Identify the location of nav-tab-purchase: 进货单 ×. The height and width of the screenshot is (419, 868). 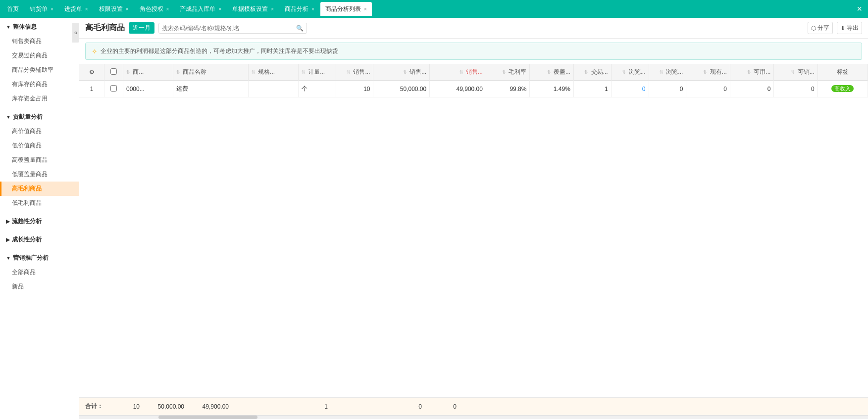
(76, 9).